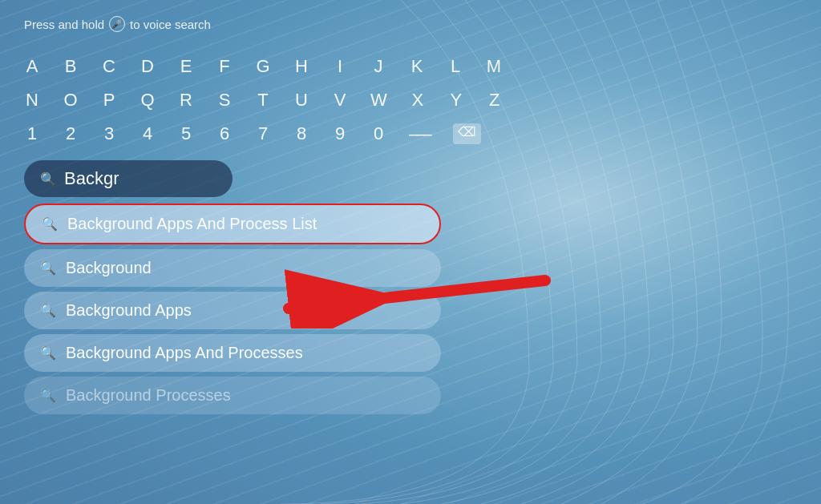 This screenshot has width=821, height=504. What do you see at coordinates (301, 67) in the screenshot?
I see `key-H: H` at bounding box center [301, 67].